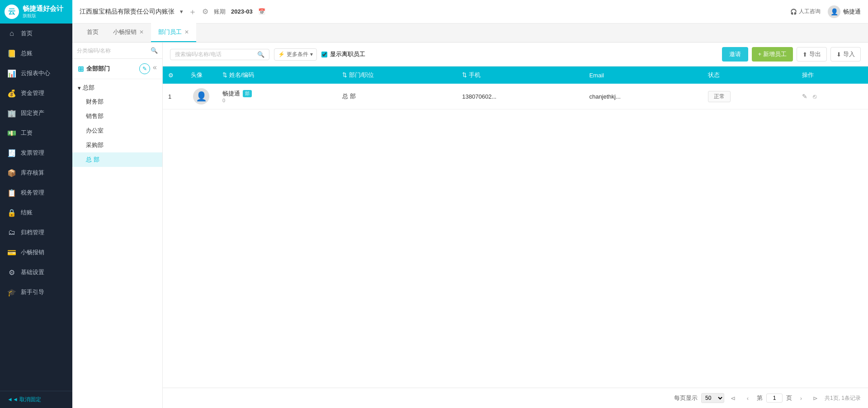 This screenshot has height=408, width=868. Describe the element at coordinates (344, 54) in the screenshot. I see `show-resigned-checkbox-group: 显示离职员工` at that location.